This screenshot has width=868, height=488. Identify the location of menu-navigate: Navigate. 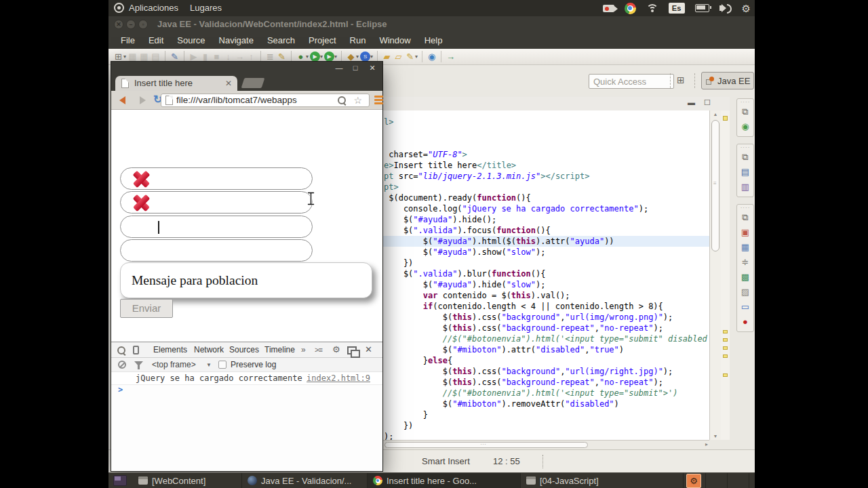
(236, 41).